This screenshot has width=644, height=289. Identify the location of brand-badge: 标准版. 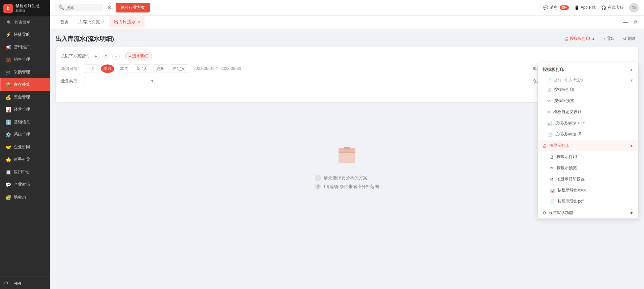
(28, 11).